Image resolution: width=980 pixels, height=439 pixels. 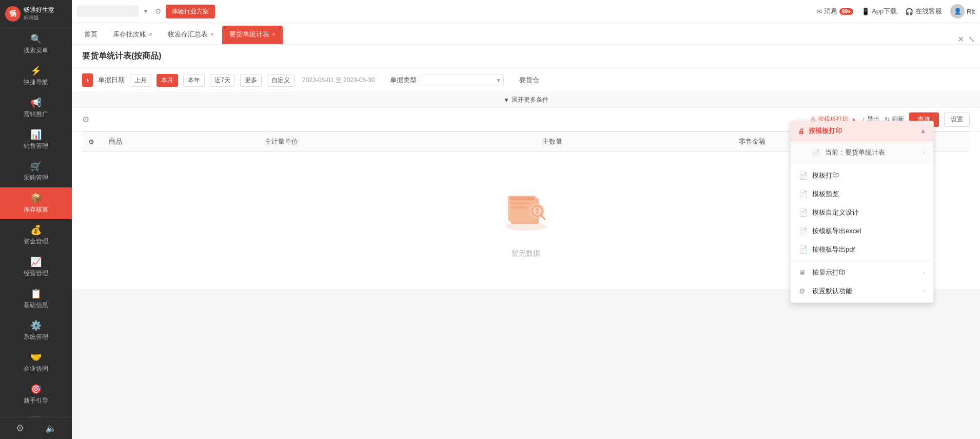 I want to click on app-edition: 标准版, so click(x=39, y=18).